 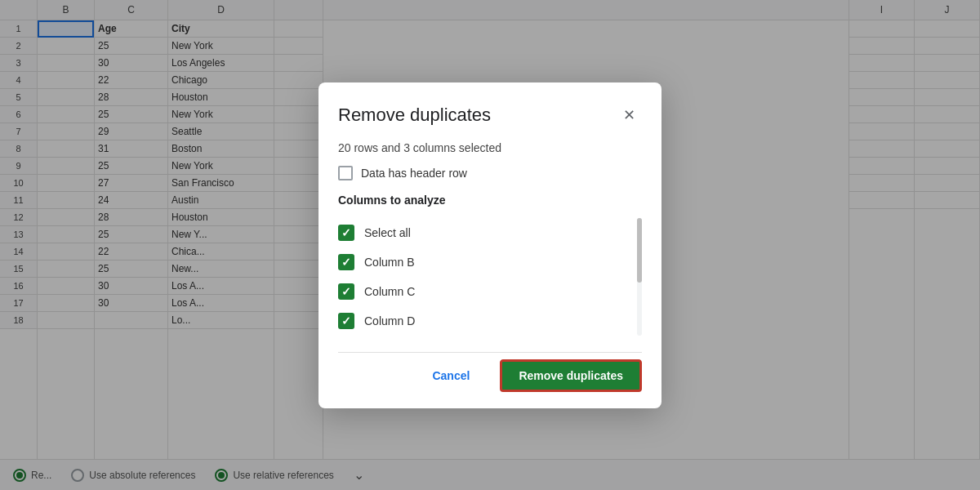 I want to click on column-b-checkbox: ✓, so click(x=346, y=262).